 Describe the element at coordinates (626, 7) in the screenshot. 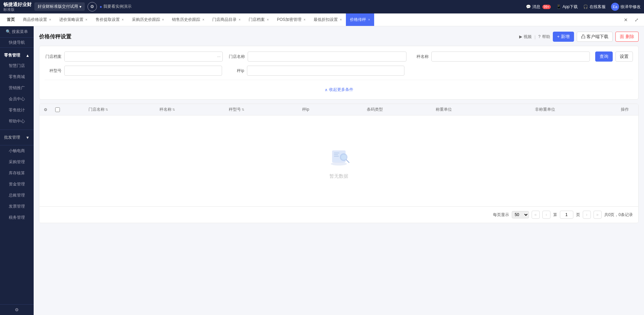

I see `user-menu: Ea 徐泽华修改` at that location.